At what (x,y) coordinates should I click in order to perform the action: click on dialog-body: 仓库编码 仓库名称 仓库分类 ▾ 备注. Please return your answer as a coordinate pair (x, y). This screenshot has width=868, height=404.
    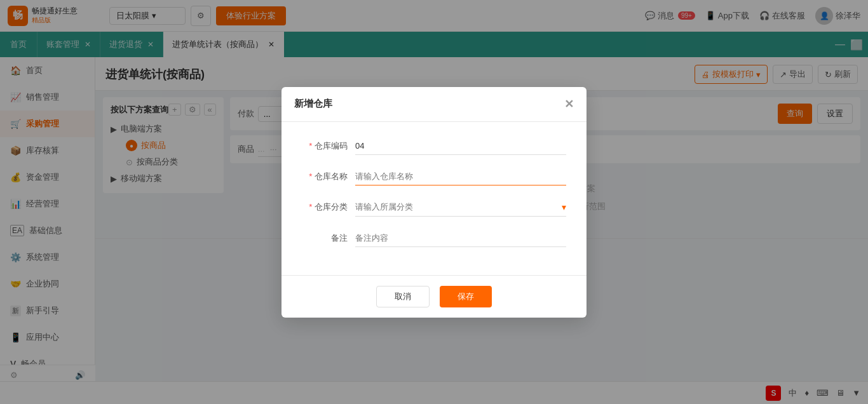
    Looking at the image, I should click on (434, 198).